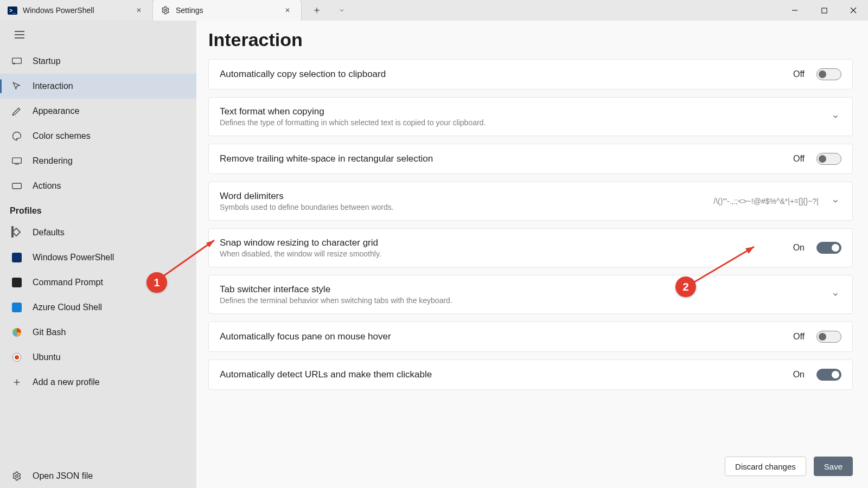 Image resolution: width=868 pixels, height=488 pixels. I want to click on sidebar-item-interaction: Interaction, so click(98, 86).